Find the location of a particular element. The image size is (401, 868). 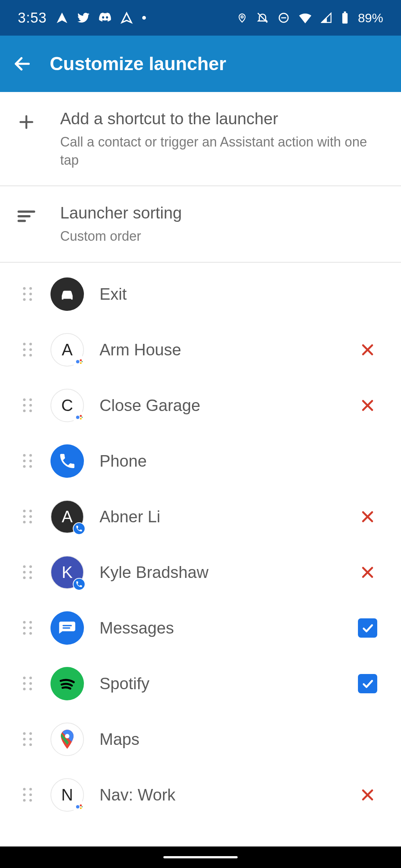

item-label: Arm House is located at coordinates (220, 350).